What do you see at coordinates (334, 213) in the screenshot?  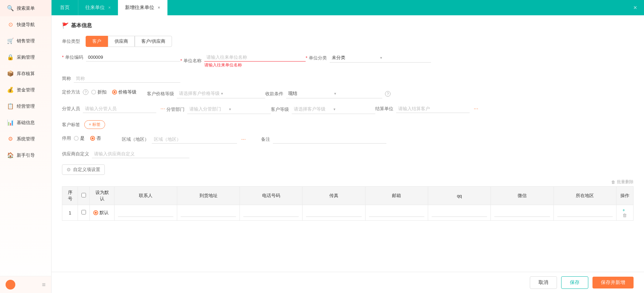 I see `row-fax` at bounding box center [334, 213].